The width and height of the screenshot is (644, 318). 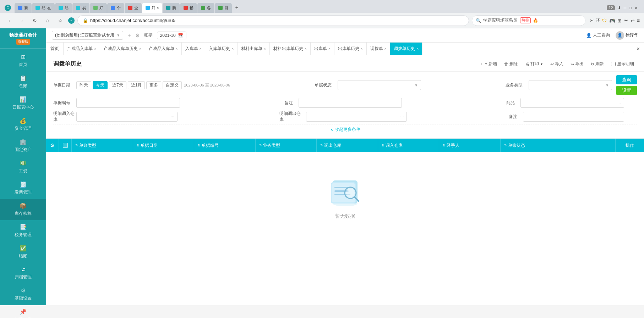 I want to click on sidebar-item-salary: 💵 工资, so click(x=23, y=167).